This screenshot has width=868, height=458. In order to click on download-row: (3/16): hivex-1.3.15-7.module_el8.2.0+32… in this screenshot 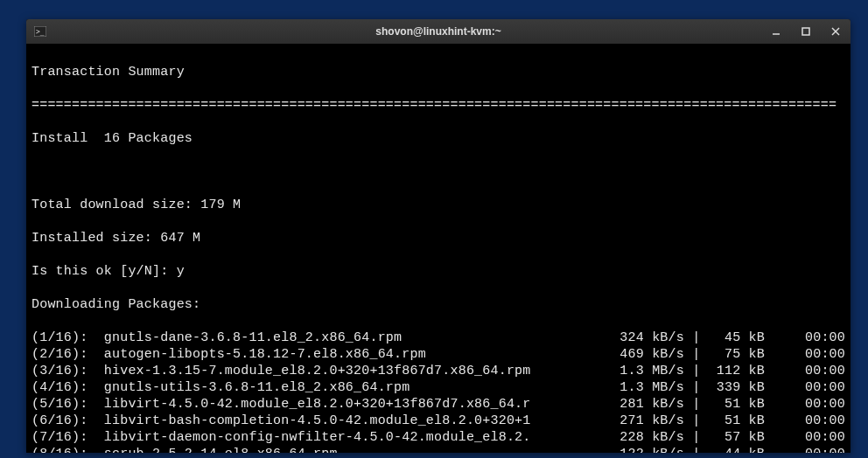, I will do `click(438, 371)`.